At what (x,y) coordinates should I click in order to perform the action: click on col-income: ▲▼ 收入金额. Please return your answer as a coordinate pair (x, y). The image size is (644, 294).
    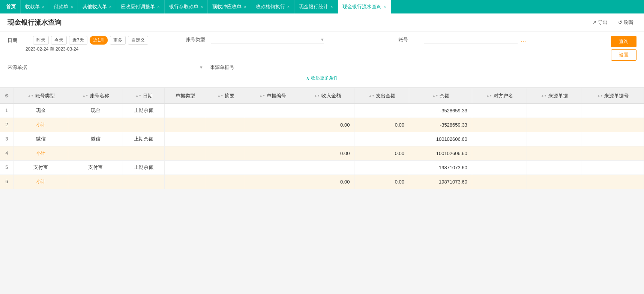
    Looking at the image, I should click on (327, 96).